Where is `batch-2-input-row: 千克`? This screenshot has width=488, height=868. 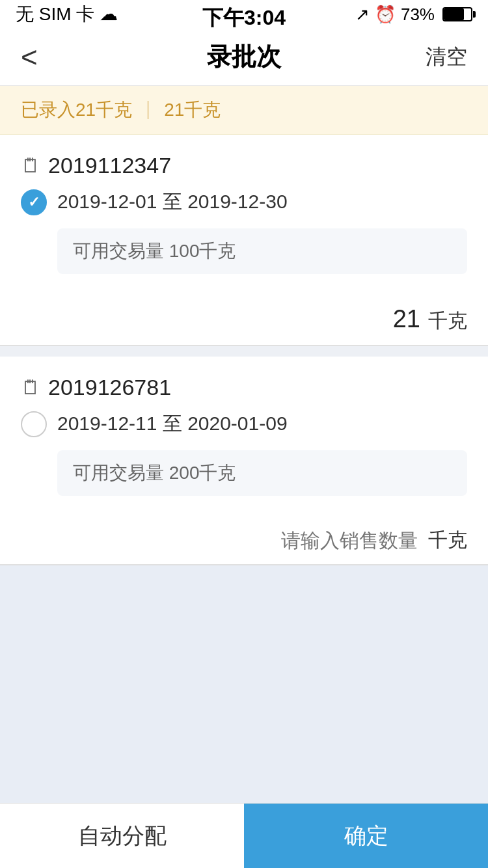 batch-2-input-row: 千克 is located at coordinates (244, 540).